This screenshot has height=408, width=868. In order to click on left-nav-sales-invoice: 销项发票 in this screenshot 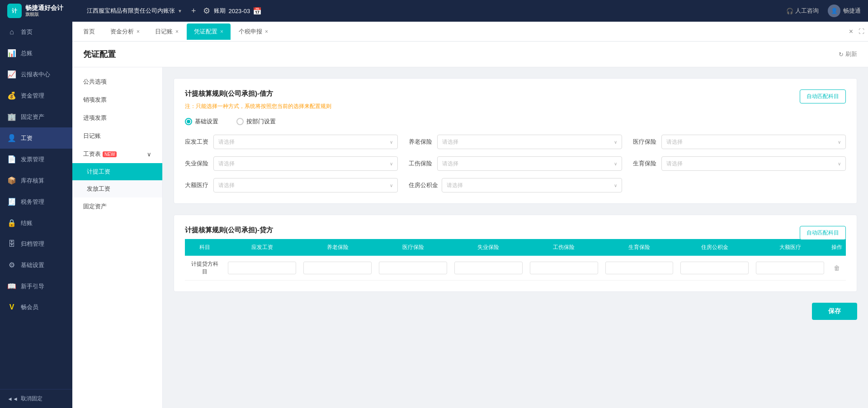, I will do `click(118, 100)`.